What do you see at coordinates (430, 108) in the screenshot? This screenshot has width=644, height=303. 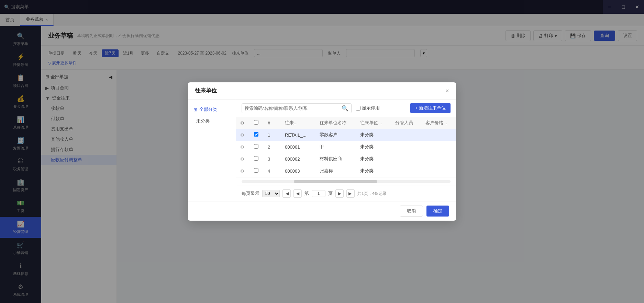 I see `add-partner-label: + 新增往来单位` at bounding box center [430, 108].